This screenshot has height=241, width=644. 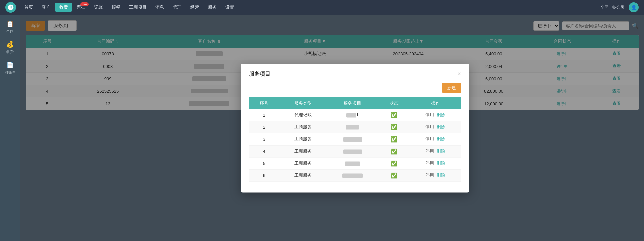 What do you see at coordinates (352, 115) in the screenshot?
I see `modal-cell-item: 1` at bounding box center [352, 115].